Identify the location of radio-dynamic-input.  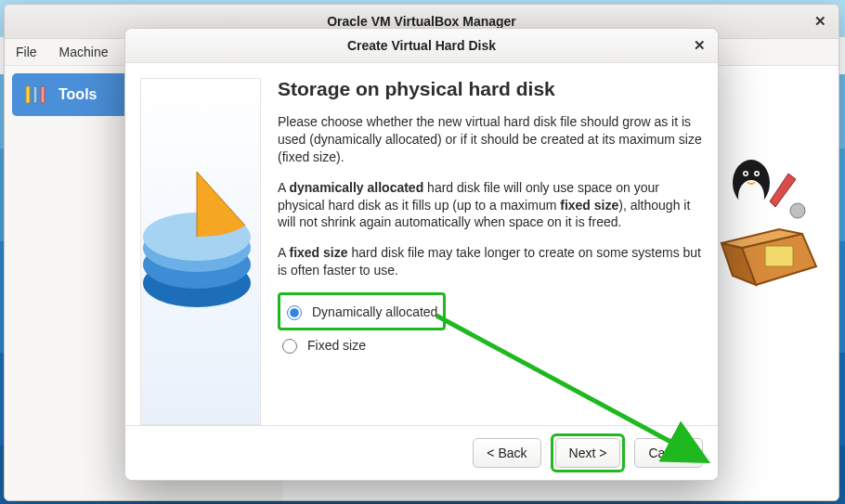
(294, 313).